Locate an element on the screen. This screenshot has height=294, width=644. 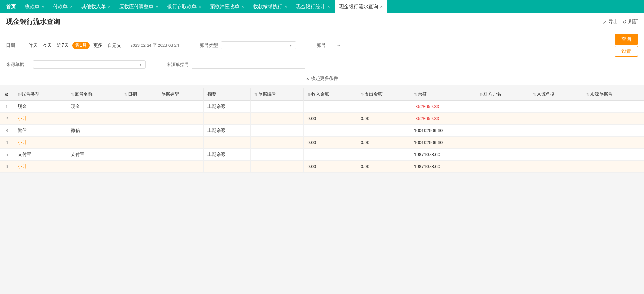
account-label: 账号 is located at coordinates (324, 46).